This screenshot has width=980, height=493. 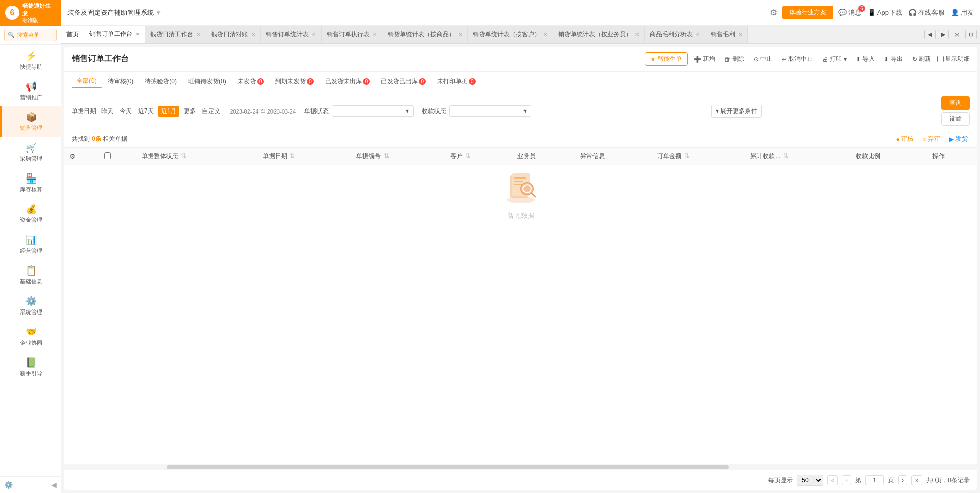 I want to click on filter-tab-overdue: 到期未发货0, so click(x=294, y=82).